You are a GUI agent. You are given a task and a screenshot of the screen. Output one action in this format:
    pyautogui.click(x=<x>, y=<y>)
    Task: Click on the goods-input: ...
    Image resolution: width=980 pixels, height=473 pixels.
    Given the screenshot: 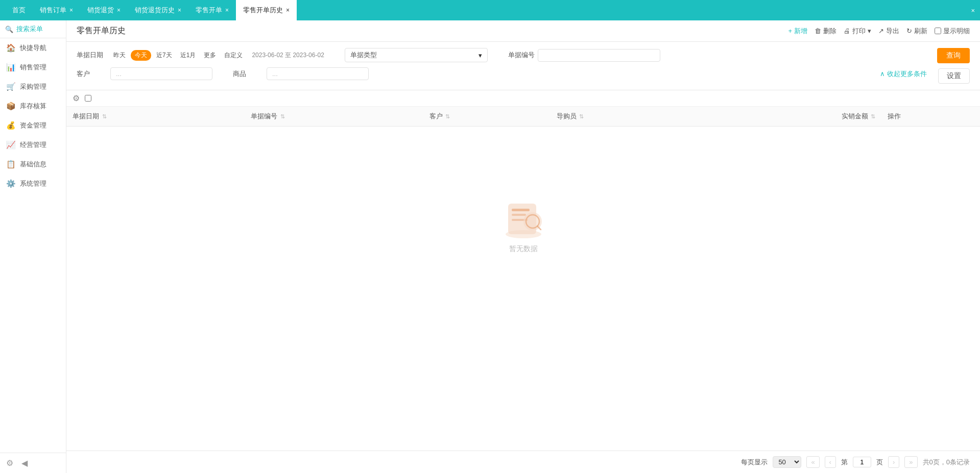 What is the action you would take?
    pyautogui.click(x=318, y=73)
    